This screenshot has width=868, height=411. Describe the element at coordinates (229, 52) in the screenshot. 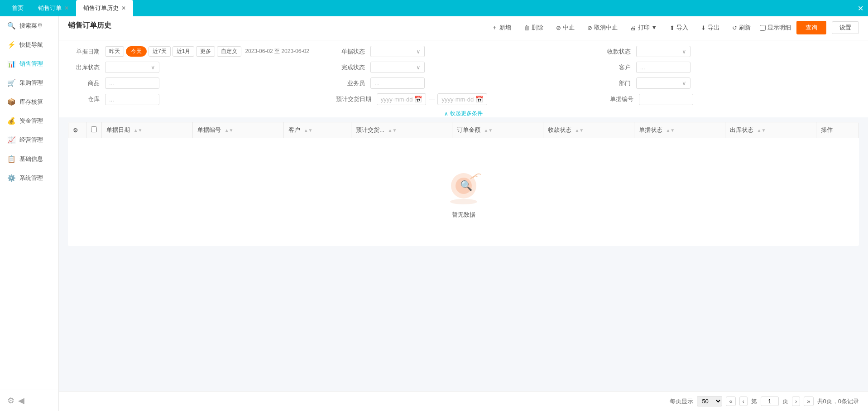

I see `date-custom: 自定义` at that location.